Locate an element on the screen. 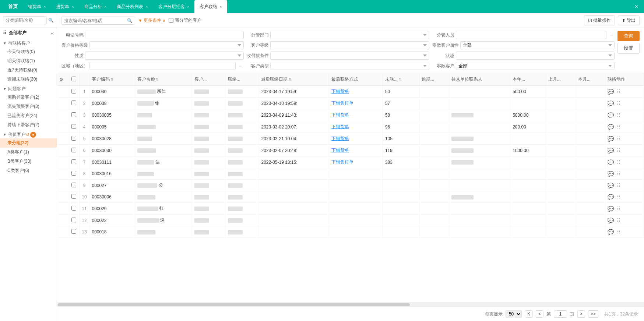 This screenshot has height=321, width=644. prev-page-button: < is located at coordinates (540, 314).